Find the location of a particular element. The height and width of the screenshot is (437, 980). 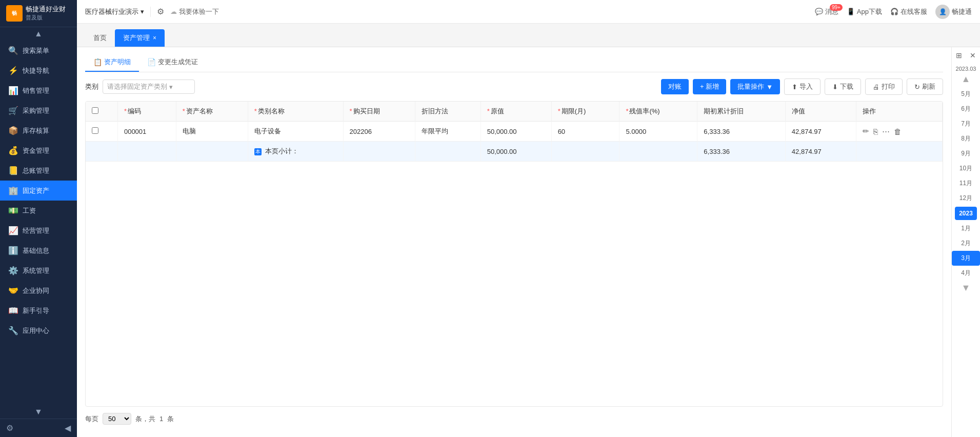

sidebar-item-search: 🔍 搜索菜单 is located at coordinates (38, 50).